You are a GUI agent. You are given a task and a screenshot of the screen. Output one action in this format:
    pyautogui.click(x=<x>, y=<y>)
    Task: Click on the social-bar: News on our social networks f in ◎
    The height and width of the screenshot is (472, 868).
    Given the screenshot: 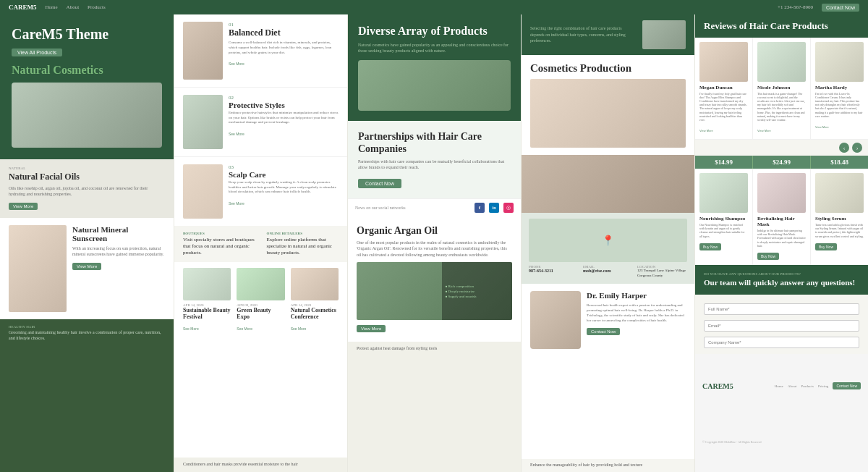 What is the action you would take?
    pyautogui.click(x=434, y=207)
    